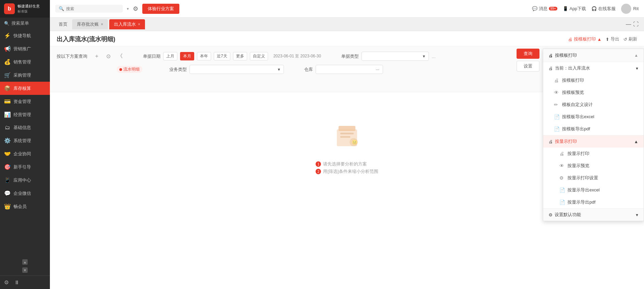  What do you see at coordinates (161, 9) in the screenshot?
I see `trial-btn: 体验行业方案` at bounding box center [161, 9].